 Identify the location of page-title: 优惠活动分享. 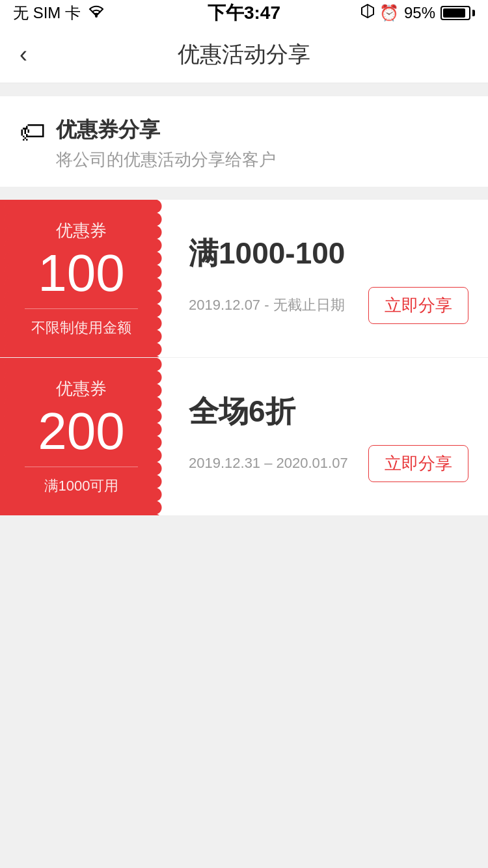
(244, 55).